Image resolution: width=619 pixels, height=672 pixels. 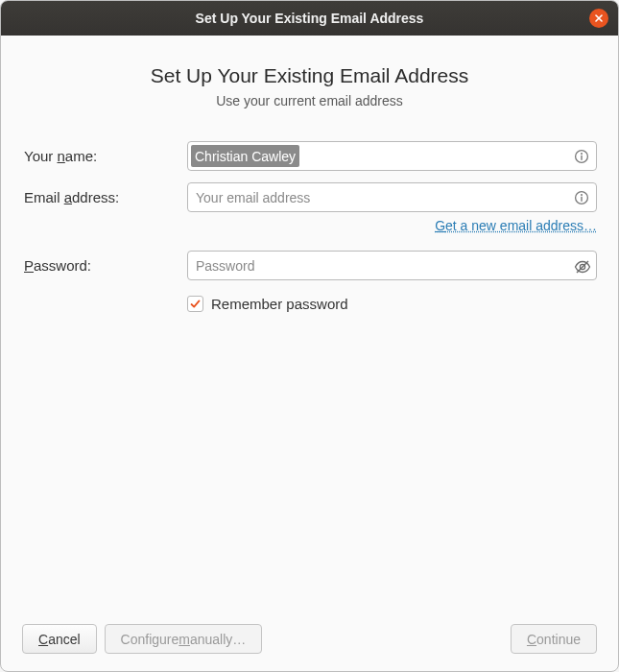 What do you see at coordinates (392, 265) in the screenshot?
I see `password-input-wrap` at bounding box center [392, 265].